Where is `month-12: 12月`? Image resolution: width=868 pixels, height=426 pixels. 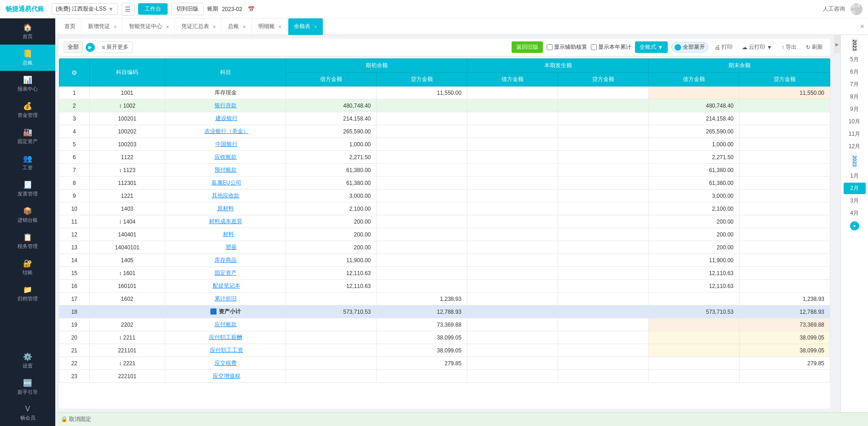 month-12: 12月 is located at coordinates (855, 146).